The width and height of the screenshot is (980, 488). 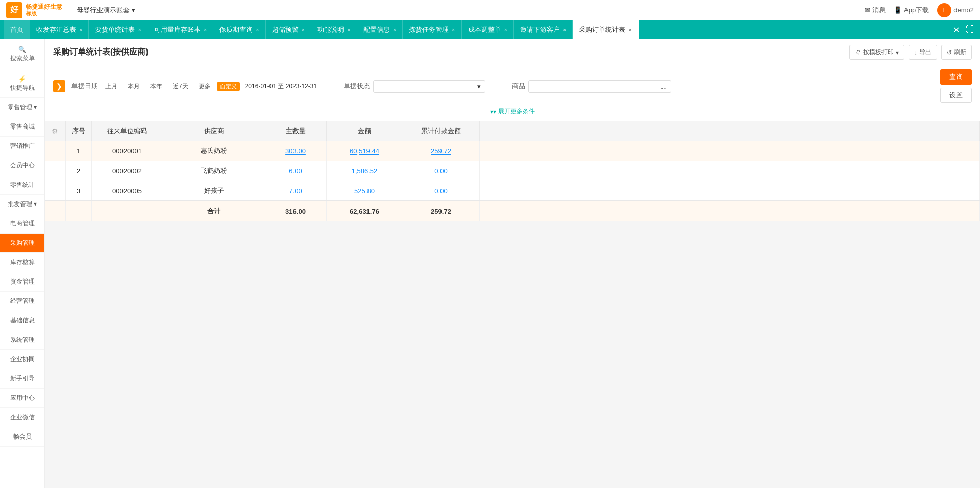 I want to click on shortcut-this-month: 本月, so click(x=134, y=87).